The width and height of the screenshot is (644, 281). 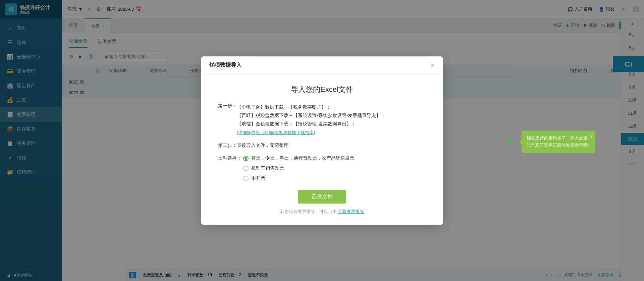 What do you see at coordinates (311, 124) in the screenshot?
I see `step1-line3: 【航信】金税盘数据下载→【报税管理-发票数据导出】；` at bounding box center [311, 124].